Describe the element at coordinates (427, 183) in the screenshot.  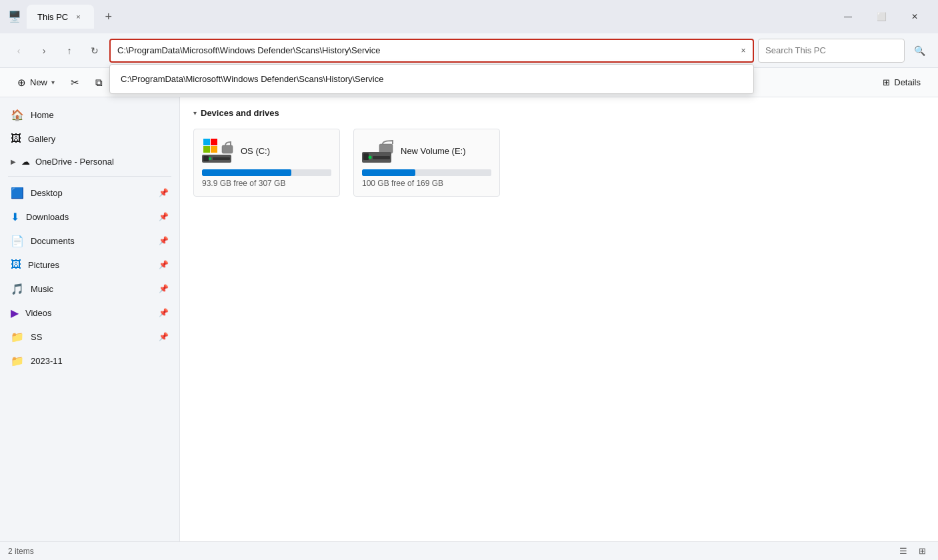
I see `drive-e-free-text: 100 GB free of 169 GB` at that location.